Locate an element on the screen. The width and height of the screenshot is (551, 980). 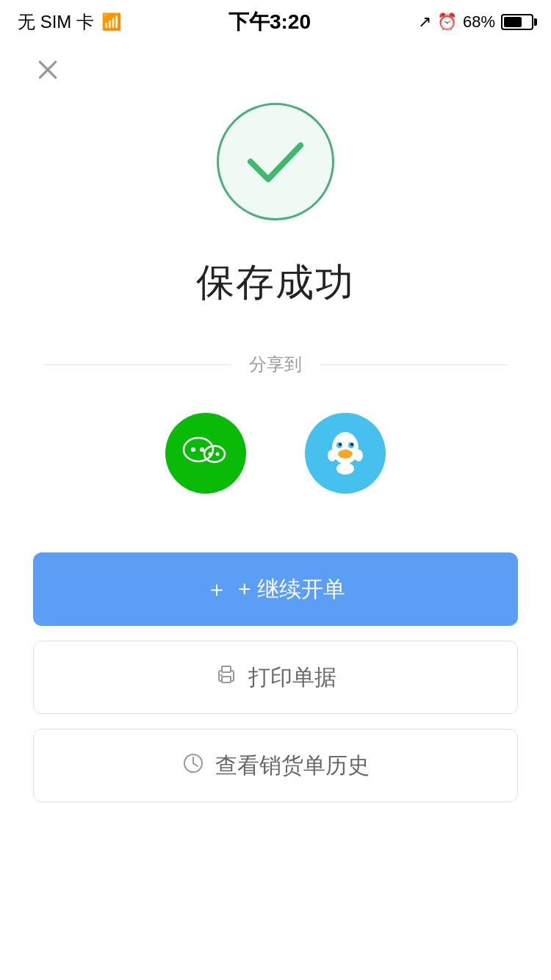
alarm-icon: ⏰ is located at coordinates (447, 22).